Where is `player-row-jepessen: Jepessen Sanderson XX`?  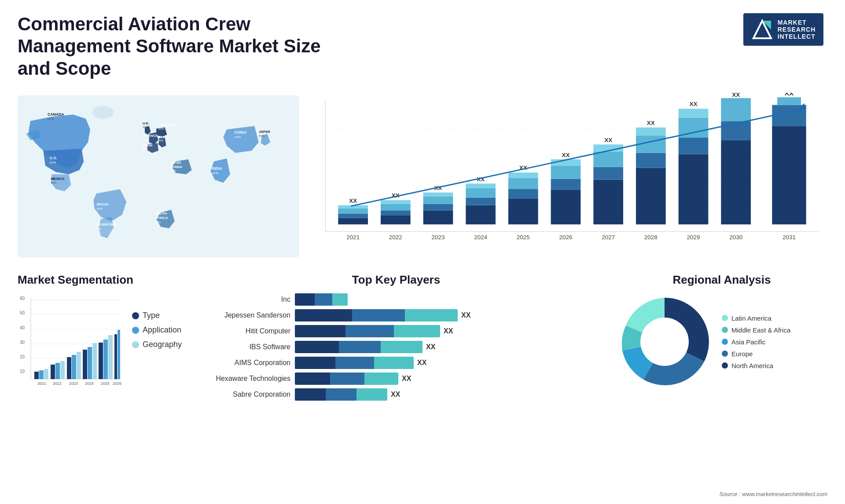 player-row-jepessen: Jepessen Sanderson XX is located at coordinates (396, 315).